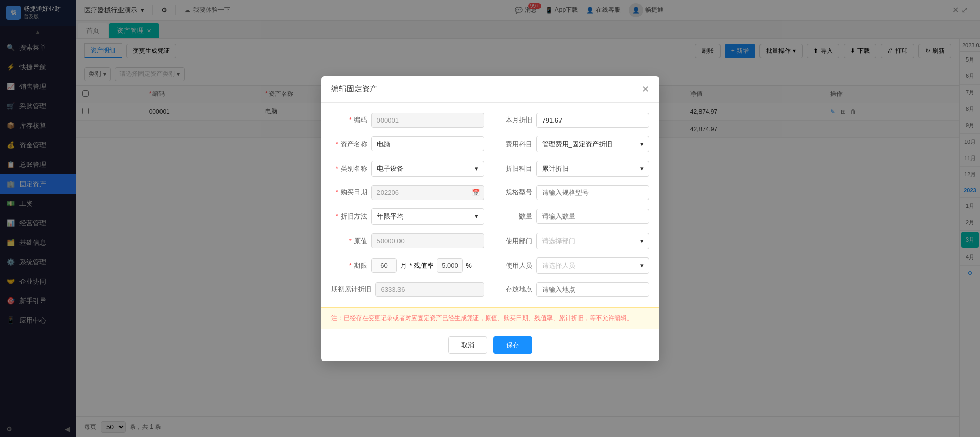 This screenshot has width=980, height=437. What do you see at coordinates (514, 266) in the screenshot?
I see `person-label: 使用人员` at bounding box center [514, 266].